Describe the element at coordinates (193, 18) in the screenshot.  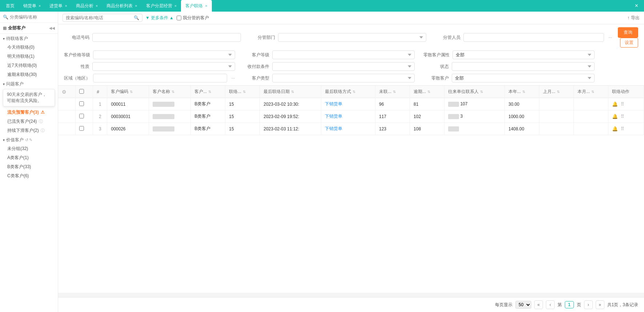
I see `my-customer-checkbox-wrapper: 我分管的客户` at that location.